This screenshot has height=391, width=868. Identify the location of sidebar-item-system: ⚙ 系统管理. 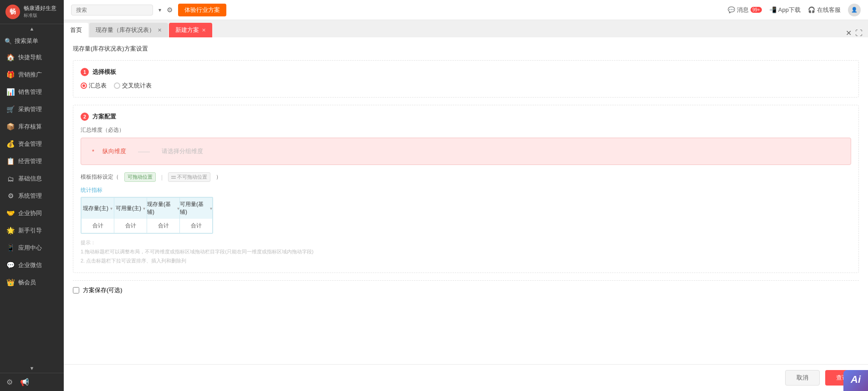
(32, 196).